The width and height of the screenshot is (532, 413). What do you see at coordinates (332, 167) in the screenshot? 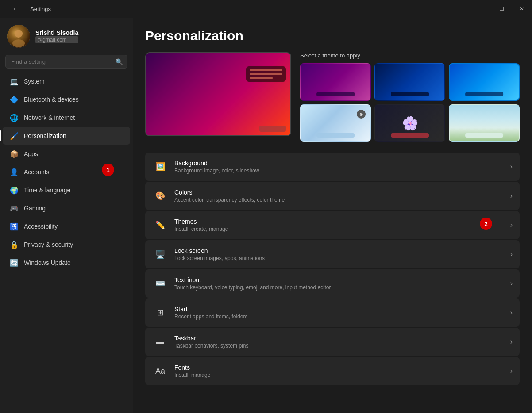
I see `settings-row-background: 🖼️BackgroundBackground image, color, sli…` at bounding box center [332, 167].